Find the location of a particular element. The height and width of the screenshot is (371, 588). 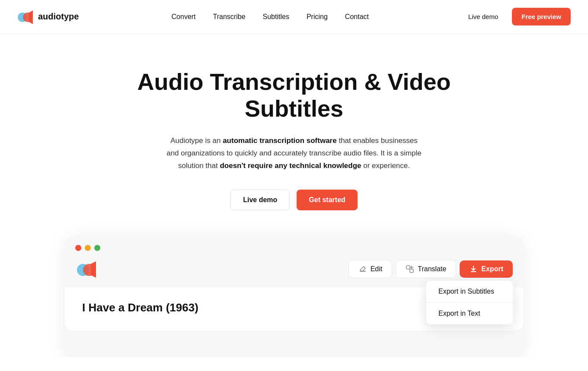

translate-icon is located at coordinates (410, 269).